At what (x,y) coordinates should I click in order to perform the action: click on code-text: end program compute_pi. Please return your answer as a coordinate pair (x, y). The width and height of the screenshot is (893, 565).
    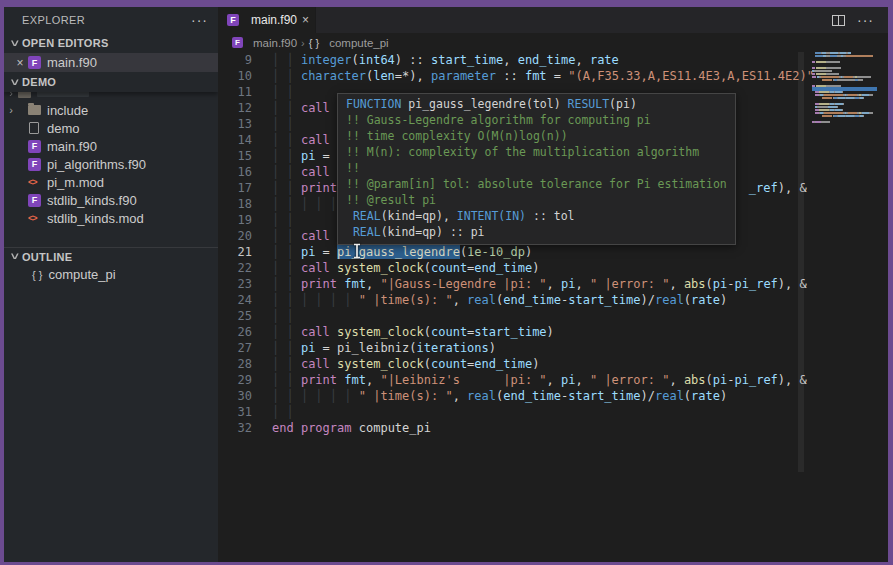
    Looking at the image, I should click on (352, 428).